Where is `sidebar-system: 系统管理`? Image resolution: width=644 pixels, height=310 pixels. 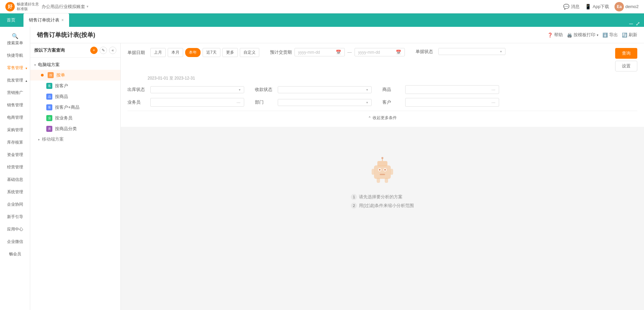
sidebar-system: 系统管理 is located at coordinates (15, 192).